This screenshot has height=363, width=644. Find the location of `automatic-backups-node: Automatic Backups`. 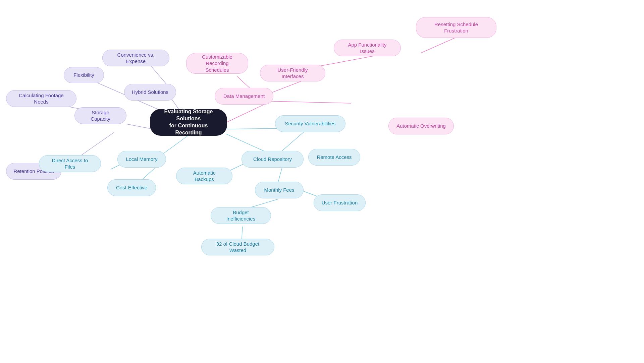

automatic-backups-node: Automatic Backups is located at coordinates (204, 176).